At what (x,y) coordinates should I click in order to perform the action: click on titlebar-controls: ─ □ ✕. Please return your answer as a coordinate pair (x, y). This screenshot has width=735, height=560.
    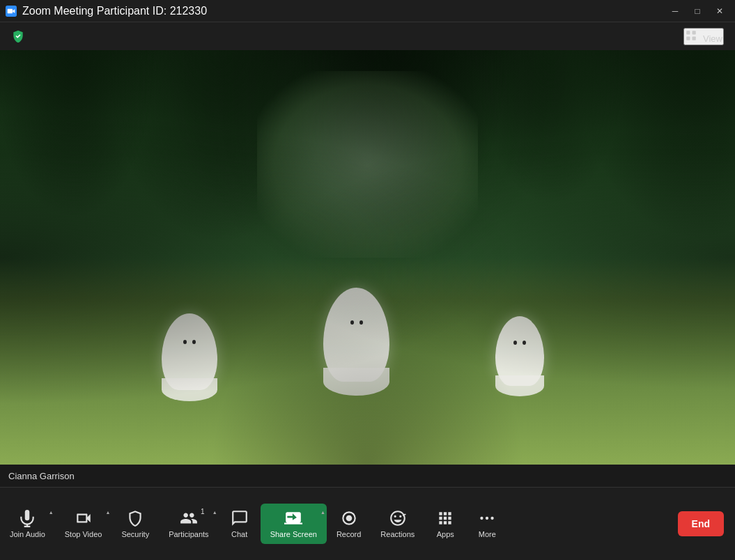
    Looking at the image, I should click on (697, 11).